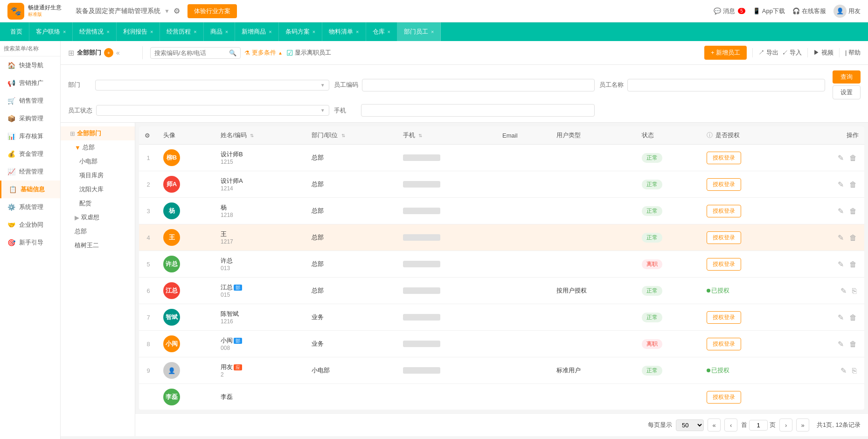 The width and height of the screenshot is (868, 439). I want to click on sort-name-icon: ⇅, so click(252, 135).